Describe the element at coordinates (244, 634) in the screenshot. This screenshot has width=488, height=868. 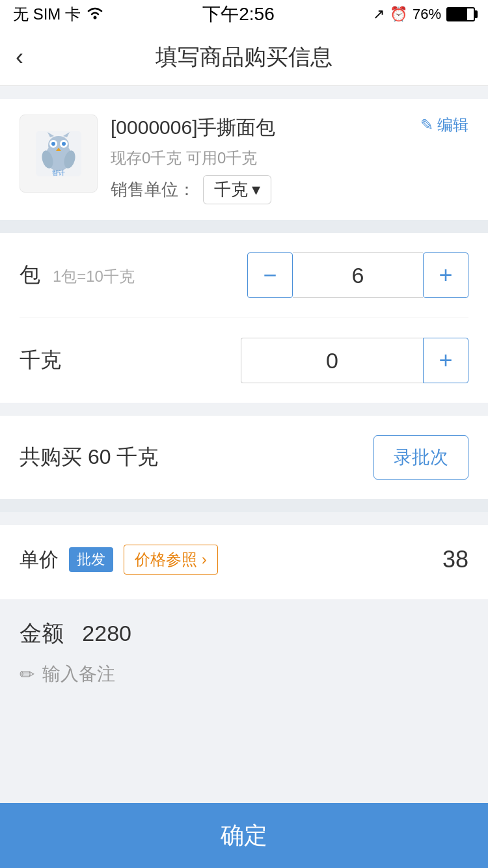
I see `amount-text: 金额 2280` at that location.